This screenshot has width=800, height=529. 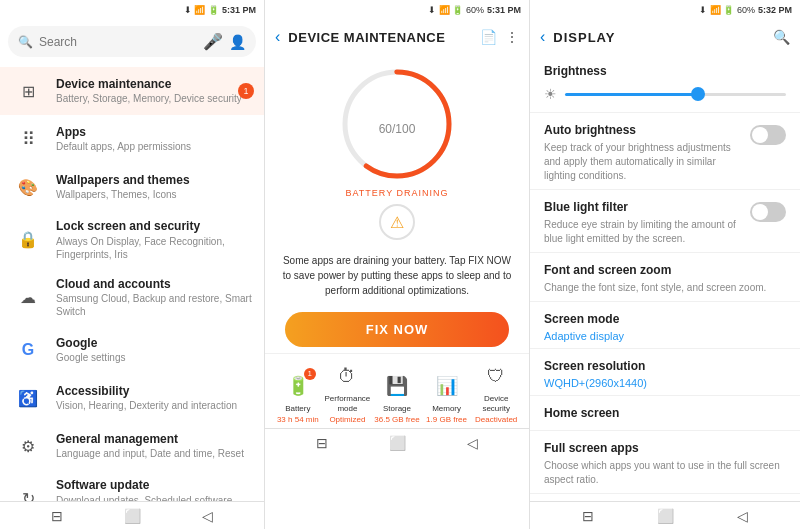 I want to click on screen-mode-section: Screen mode Adaptive display, so click(x=665, y=326).